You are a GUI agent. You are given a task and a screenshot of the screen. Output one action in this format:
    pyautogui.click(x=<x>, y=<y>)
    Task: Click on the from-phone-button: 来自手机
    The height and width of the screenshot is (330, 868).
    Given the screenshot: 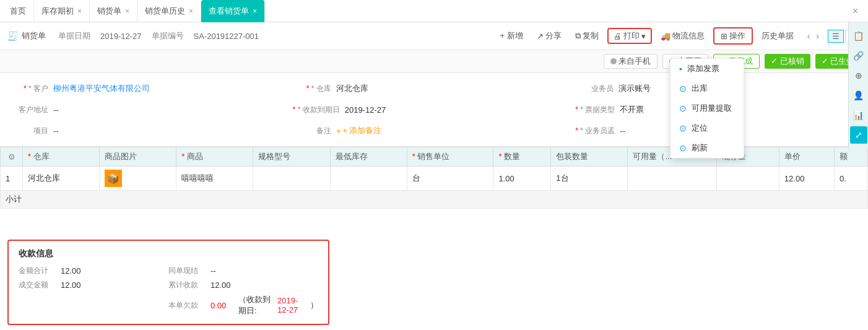 What is the action you would take?
    pyautogui.click(x=630, y=61)
    